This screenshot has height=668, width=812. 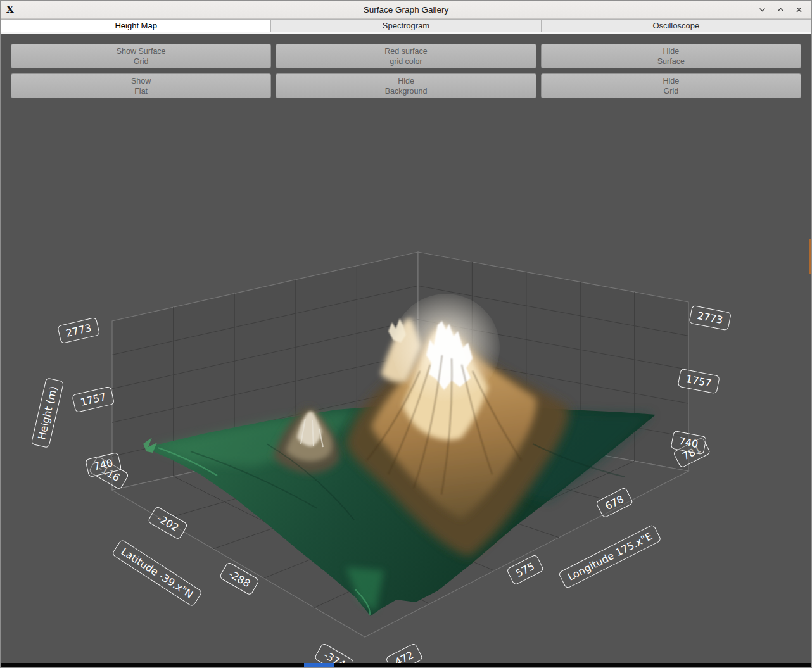 What do you see at coordinates (671, 86) in the screenshot?
I see `hide-grid-button: Hide Grid` at bounding box center [671, 86].